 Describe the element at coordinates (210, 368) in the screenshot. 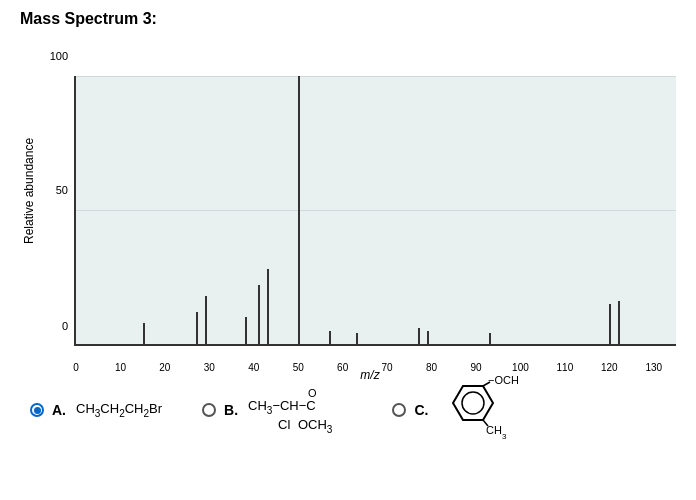

I see `x-tick-30: 30` at that location.